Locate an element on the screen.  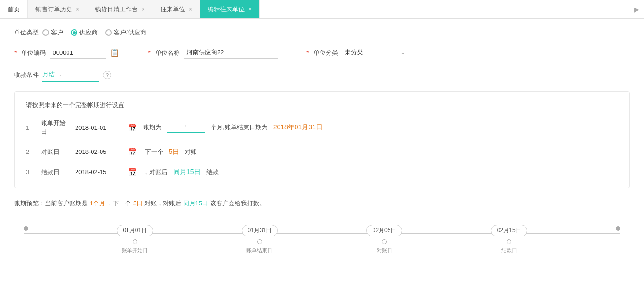
unit-type-radio-group: 客户 供应商 客户/供应商 is located at coordinates (94, 33).